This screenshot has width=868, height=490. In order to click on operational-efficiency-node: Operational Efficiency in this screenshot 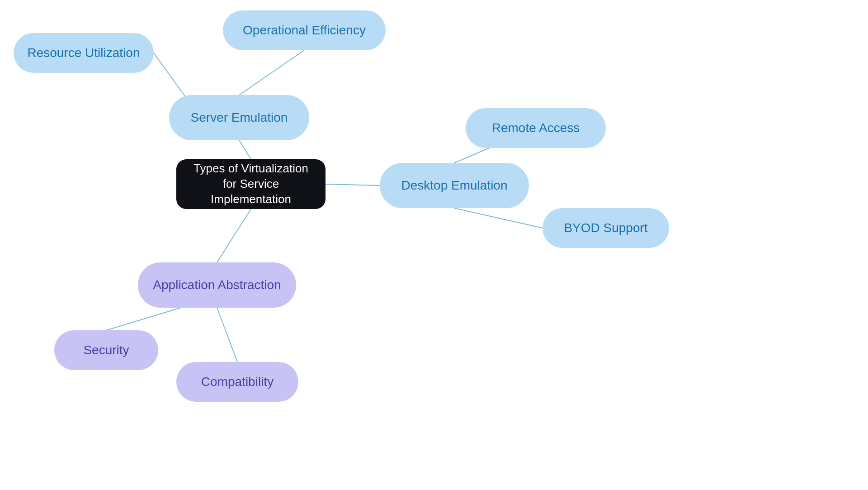, I will do `click(304, 30)`.